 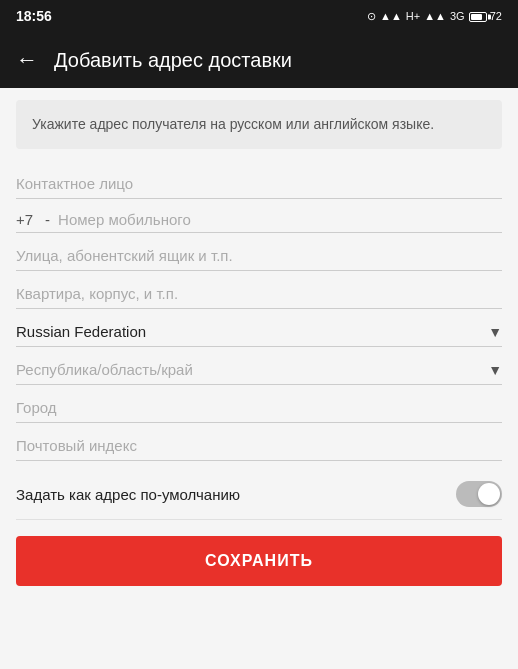 What do you see at coordinates (259, 368) in the screenshot?
I see `region-dropdown: Республика/область/край ▼` at bounding box center [259, 368].